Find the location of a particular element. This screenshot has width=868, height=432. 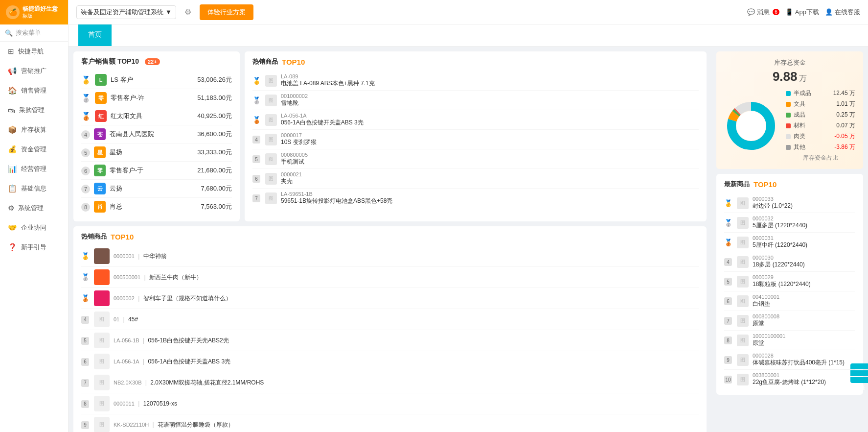

hot-products-right-title: 热销商品 TOP10 is located at coordinates (476, 62).